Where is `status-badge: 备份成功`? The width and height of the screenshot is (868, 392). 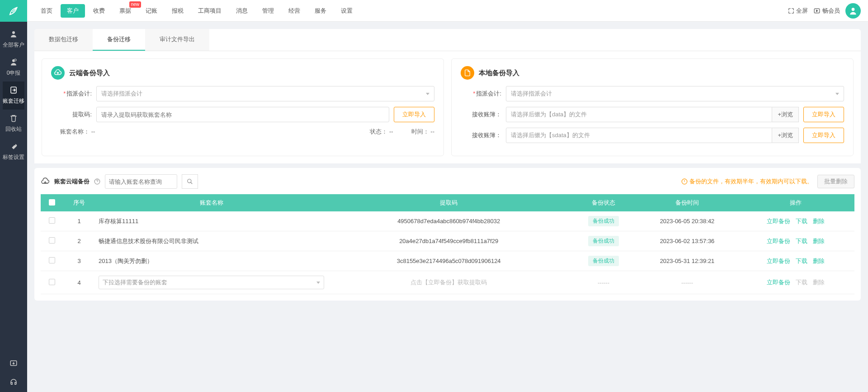 status-badge: 备份成功 is located at coordinates (604, 261).